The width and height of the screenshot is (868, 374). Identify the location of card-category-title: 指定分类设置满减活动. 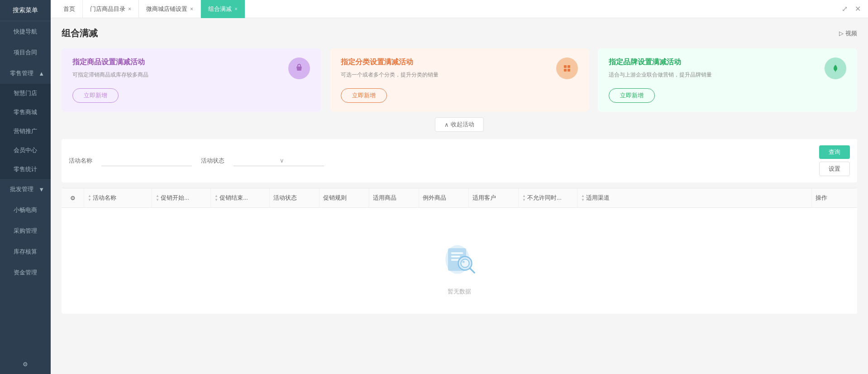
(460, 62).